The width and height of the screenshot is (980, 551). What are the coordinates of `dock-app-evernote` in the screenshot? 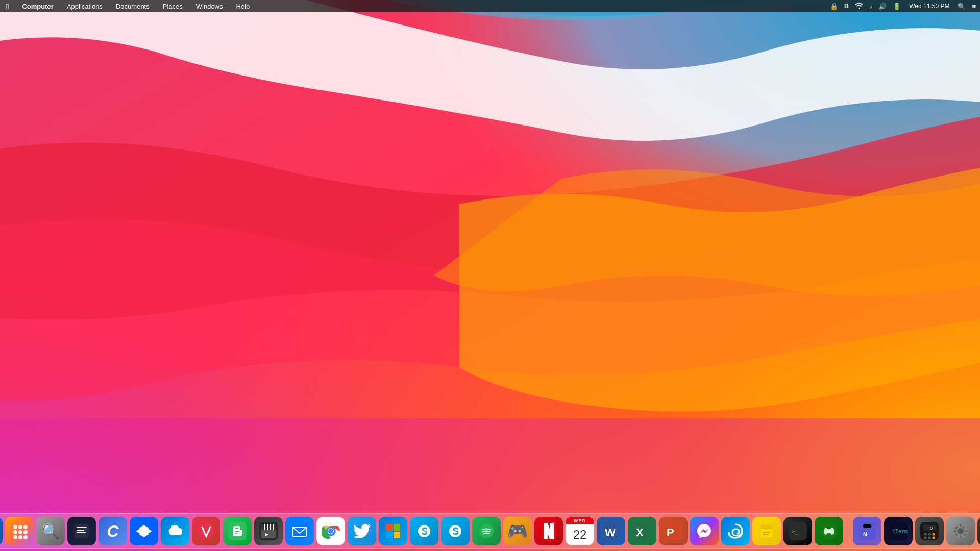 It's located at (237, 531).